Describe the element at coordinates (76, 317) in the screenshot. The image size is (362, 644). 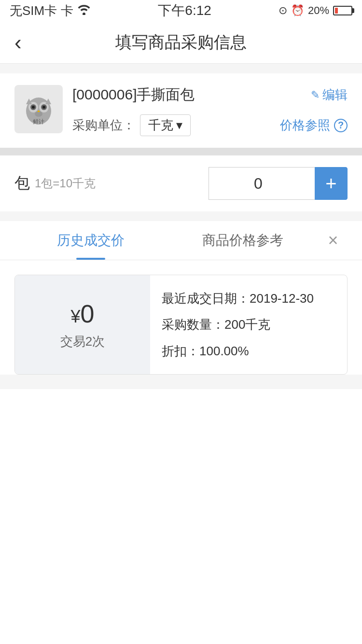
I see `currency-symbol: ¥` at that location.